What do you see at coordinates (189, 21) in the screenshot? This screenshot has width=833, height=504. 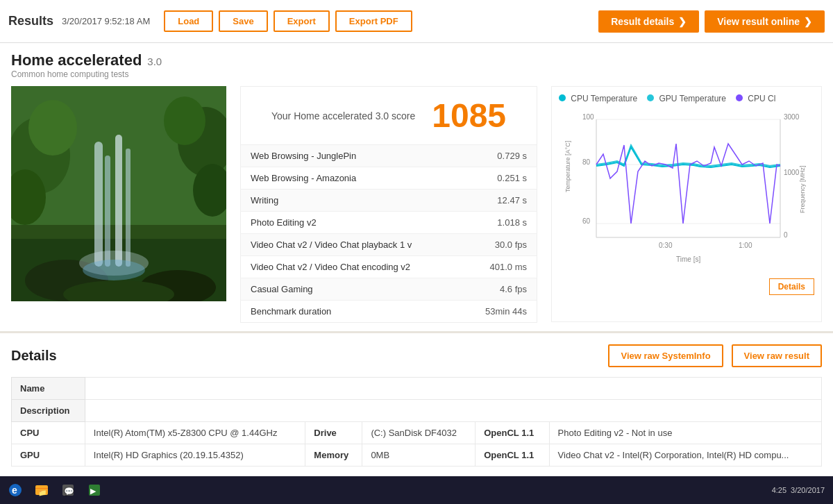 I see `load-button: Load` at bounding box center [189, 21].